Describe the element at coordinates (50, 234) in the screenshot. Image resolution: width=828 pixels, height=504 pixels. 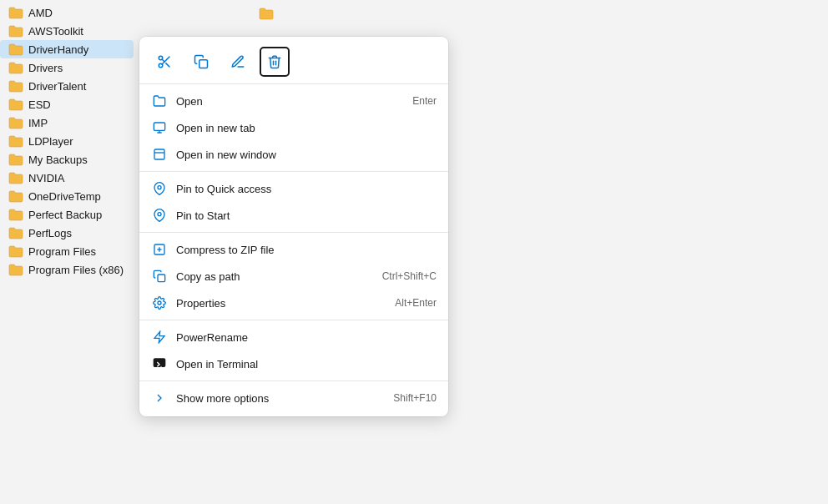
I see `sidebar-item-label: PerfLogs` at that location.